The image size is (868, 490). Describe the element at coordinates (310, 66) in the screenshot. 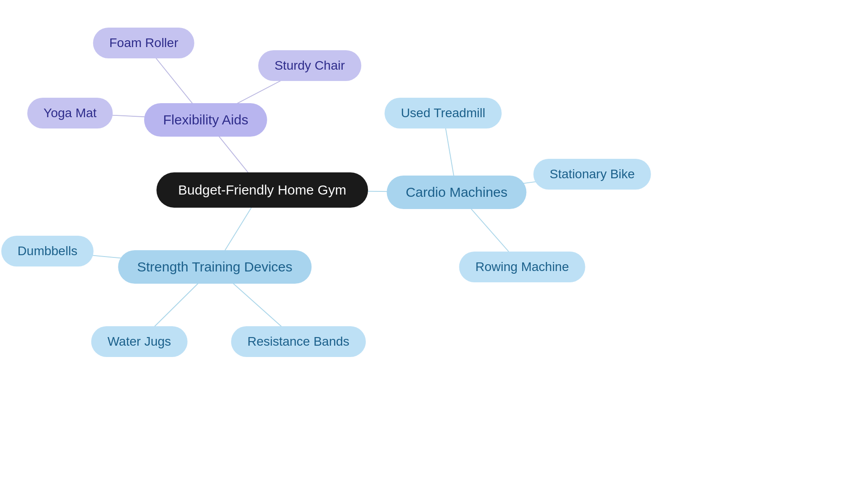

I see `sturdy-chair-node: Sturdy Chair` at that location.